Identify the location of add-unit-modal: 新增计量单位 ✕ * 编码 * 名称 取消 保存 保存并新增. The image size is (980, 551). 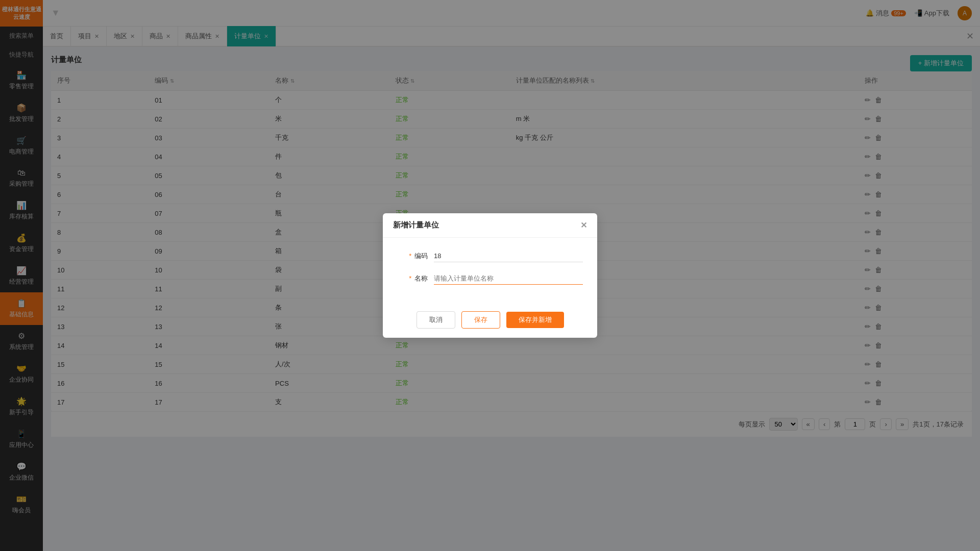
(490, 276).